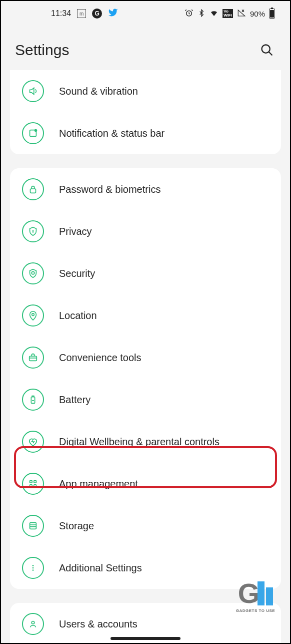 The width and height of the screenshot is (291, 644). Describe the element at coordinates (78, 315) in the screenshot. I see `settings-item-label: Location` at that location.